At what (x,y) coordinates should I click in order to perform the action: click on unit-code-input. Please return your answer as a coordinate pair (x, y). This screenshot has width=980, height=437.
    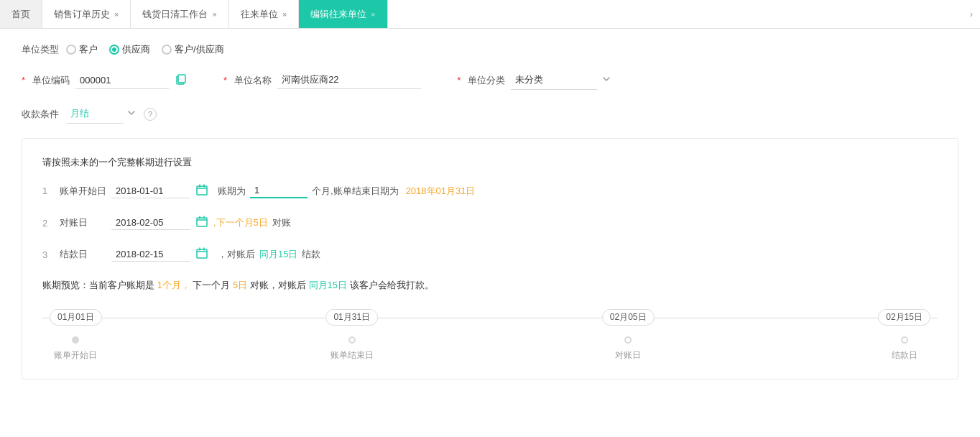
    Looking at the image, I should click on (122, 80).